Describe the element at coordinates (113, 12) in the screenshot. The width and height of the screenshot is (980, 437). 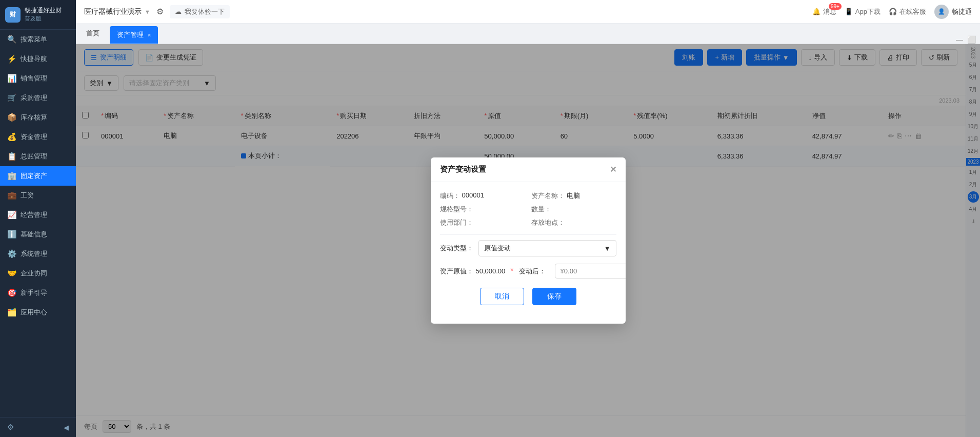
I see `company-name: 医疗器械行业演示` at that location.